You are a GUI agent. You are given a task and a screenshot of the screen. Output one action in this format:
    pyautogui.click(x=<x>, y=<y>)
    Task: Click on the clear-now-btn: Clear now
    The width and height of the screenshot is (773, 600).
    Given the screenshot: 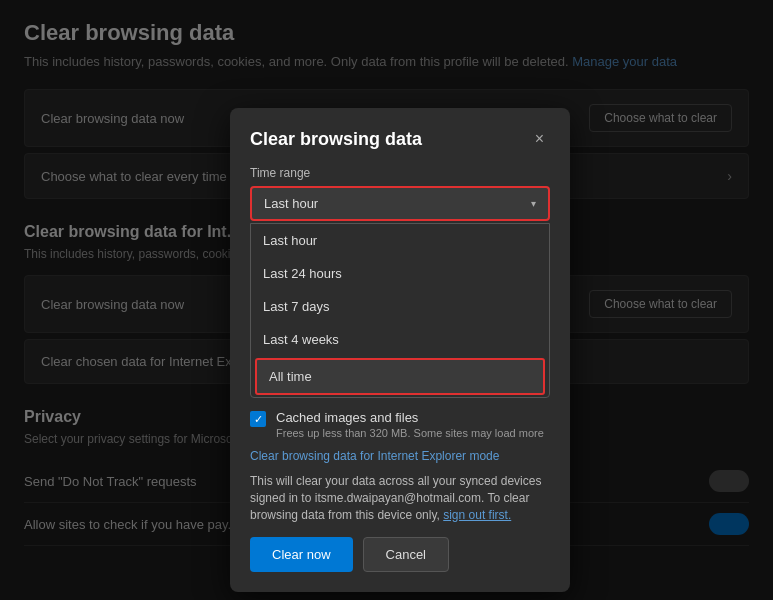 What is the action you would take?
    pyautogui.click(x=302, y=554)
    